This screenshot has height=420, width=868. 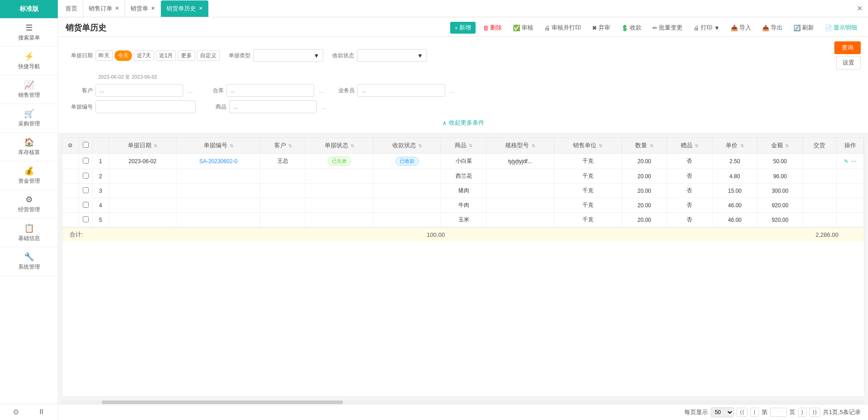 What do you see at coordinates (407, 145) in the screenshot?
I see `col-payment-status: 收款状态 ⇅` at bounding box center [407, 145].